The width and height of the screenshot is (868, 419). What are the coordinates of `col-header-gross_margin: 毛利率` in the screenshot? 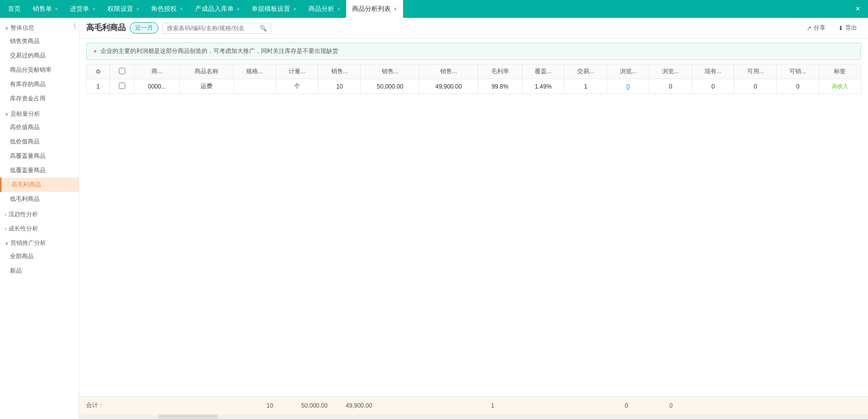 It's located at (500, 72).